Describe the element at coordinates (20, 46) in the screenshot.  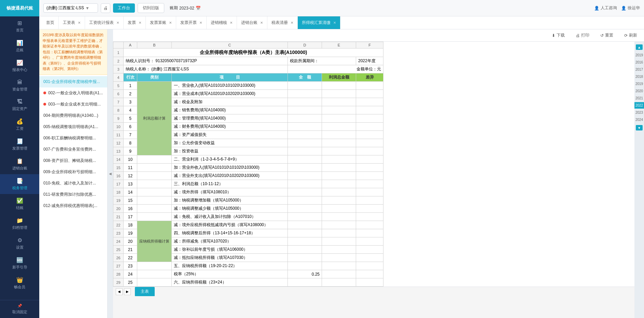
I see `sidebar-item-ledger: 📊 总账` at that location.